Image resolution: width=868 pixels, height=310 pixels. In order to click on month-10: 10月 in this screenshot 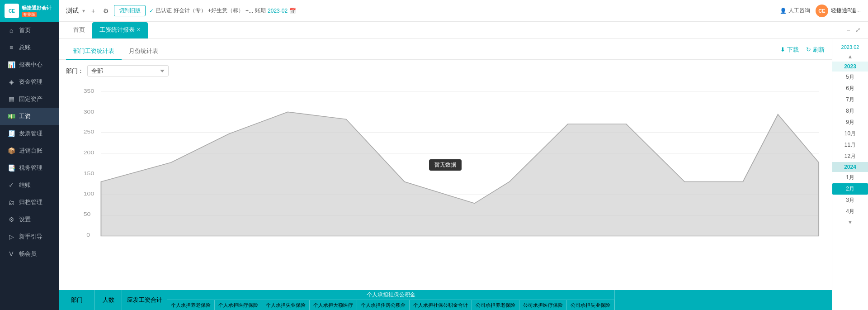, I will do `click(850, 134)`.